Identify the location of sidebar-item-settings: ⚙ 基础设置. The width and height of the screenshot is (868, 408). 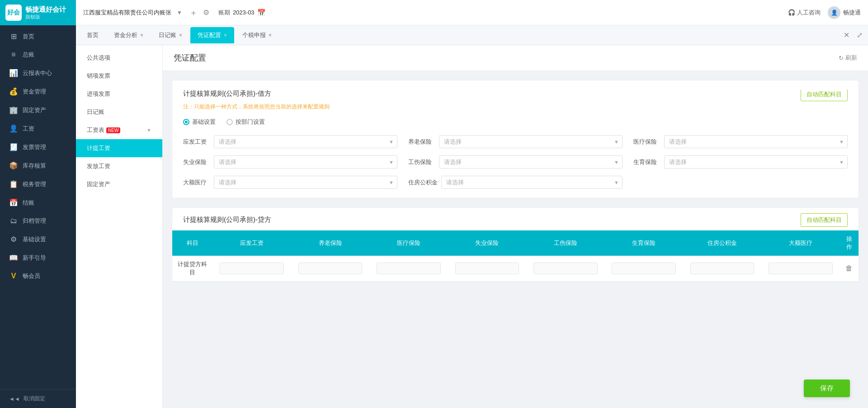
(38, 239).